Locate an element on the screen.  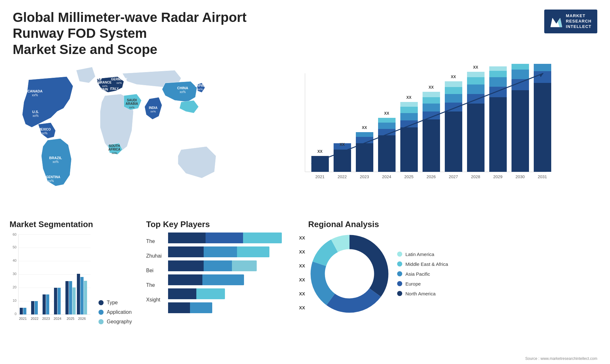
svg-text: 2028 is located at coordinates (476, 177).